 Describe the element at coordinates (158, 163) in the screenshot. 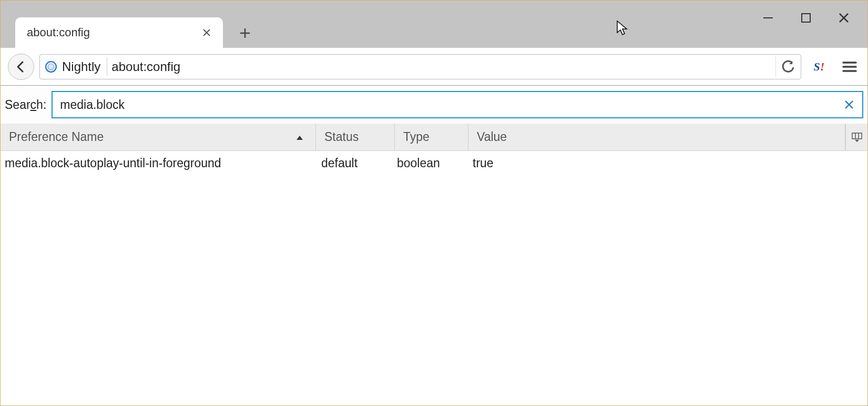

I see `pref-name-cell: media.block-autoplay-until-in-foreground` at that location.